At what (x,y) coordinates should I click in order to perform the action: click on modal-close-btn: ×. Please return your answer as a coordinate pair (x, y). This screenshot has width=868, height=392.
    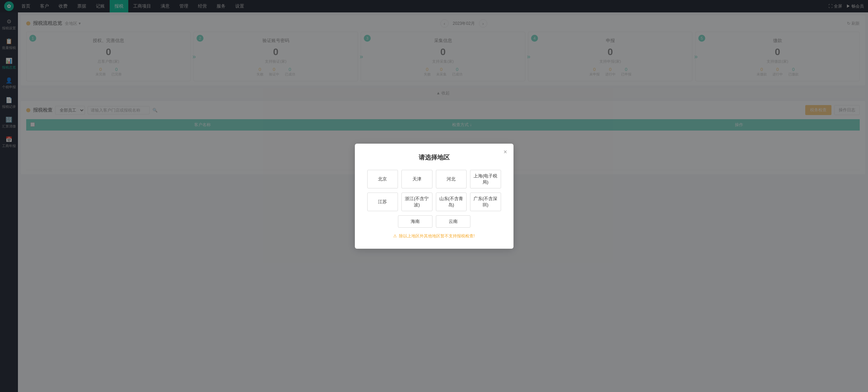
    Looking at the image, I should click on (506, 152).